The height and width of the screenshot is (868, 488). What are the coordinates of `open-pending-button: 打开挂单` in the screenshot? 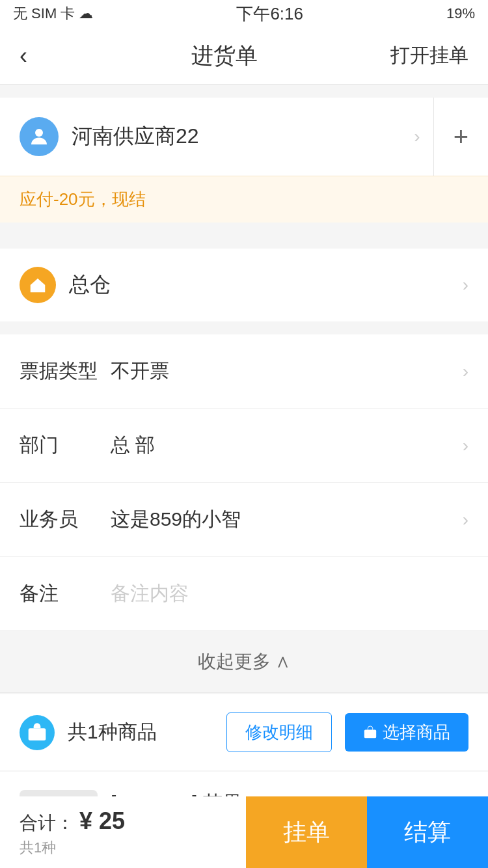 It's located at (429, 56).